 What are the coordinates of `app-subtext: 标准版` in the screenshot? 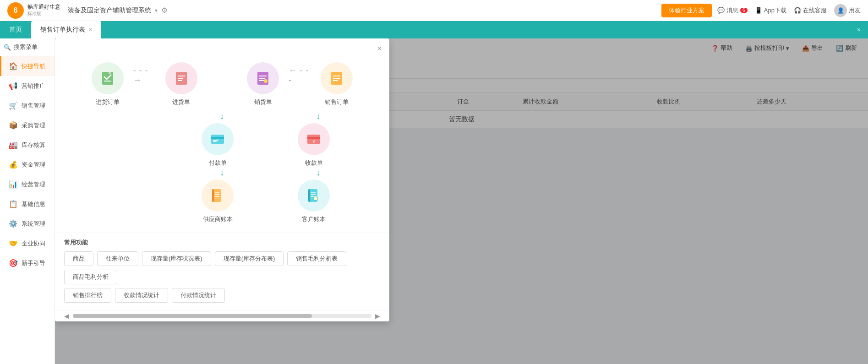 It's located at (44, 14).